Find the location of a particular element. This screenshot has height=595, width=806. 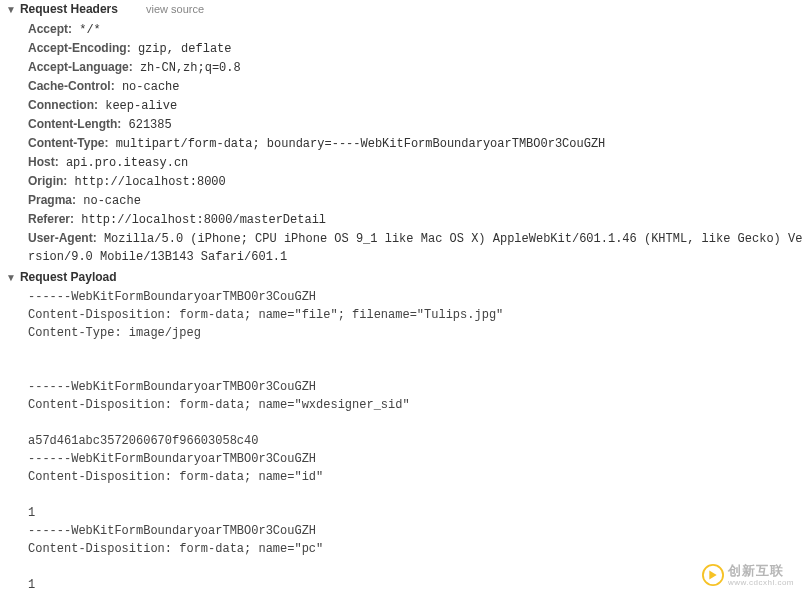

header-key: Origin: is located at coordinates (48, 181).